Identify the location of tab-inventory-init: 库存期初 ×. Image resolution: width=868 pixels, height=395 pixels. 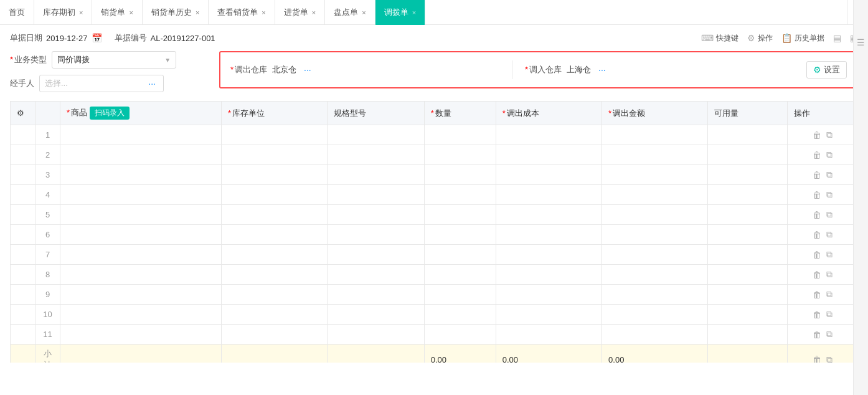
(64, 12).